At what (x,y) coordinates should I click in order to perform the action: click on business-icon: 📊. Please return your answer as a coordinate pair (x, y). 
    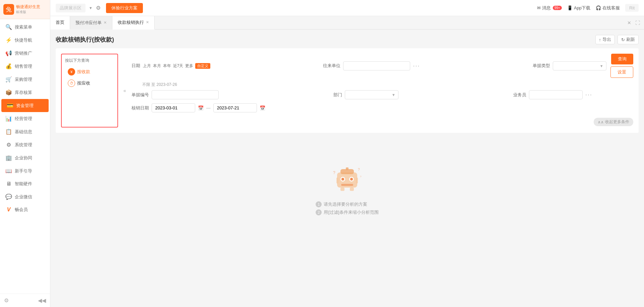
    Looking at the image, I should click on (9, 119).